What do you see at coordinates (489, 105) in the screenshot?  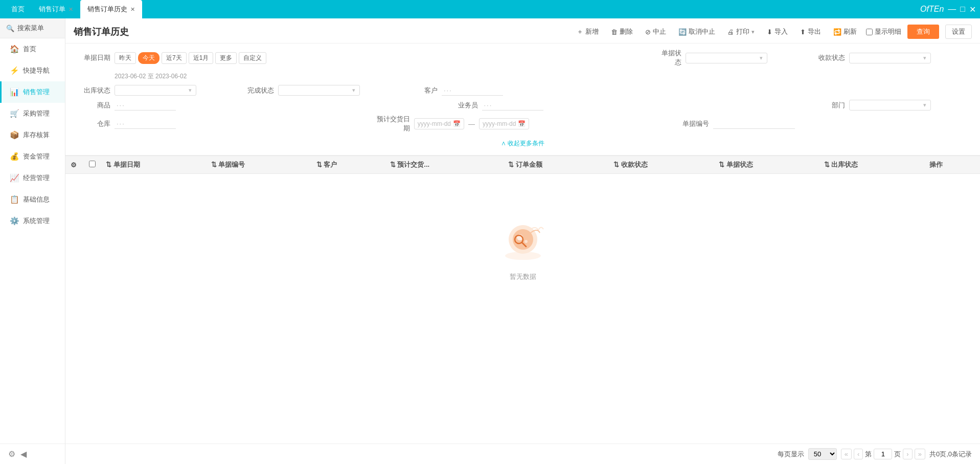 I see `salesperson-dots: ···` at bounding box center [489, 105].